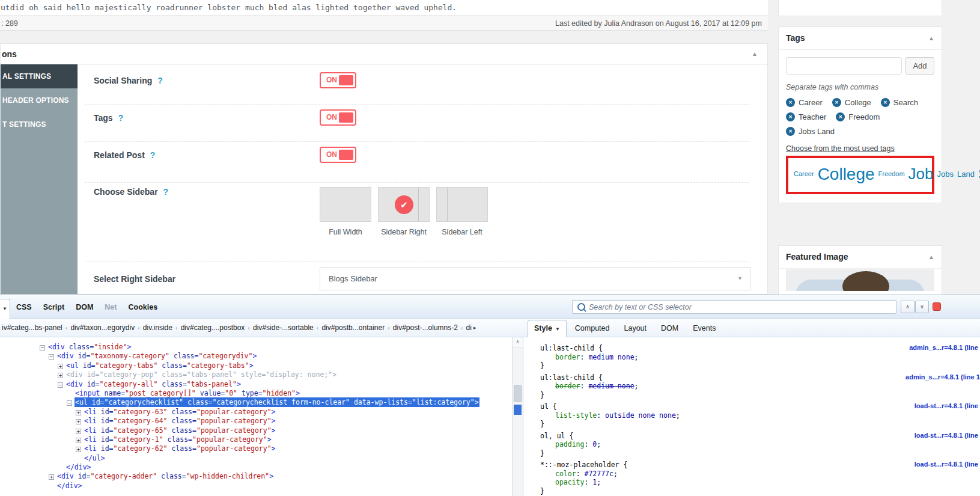 This screenshot has height=496, width=980. Describe the element at coordinates (840, 148) in the screenshot. I see `most-used-tags-link: Choose from the most used tags` at that location.